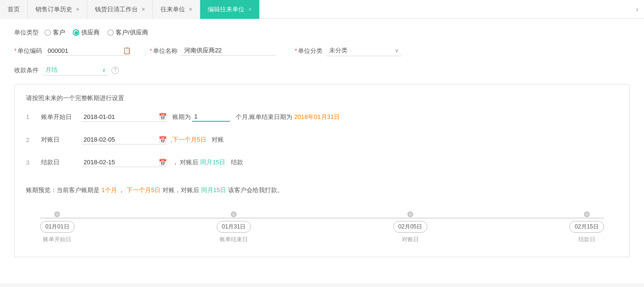  I want to click on row-1-calendar-icon: 📅, so click(162, 117).